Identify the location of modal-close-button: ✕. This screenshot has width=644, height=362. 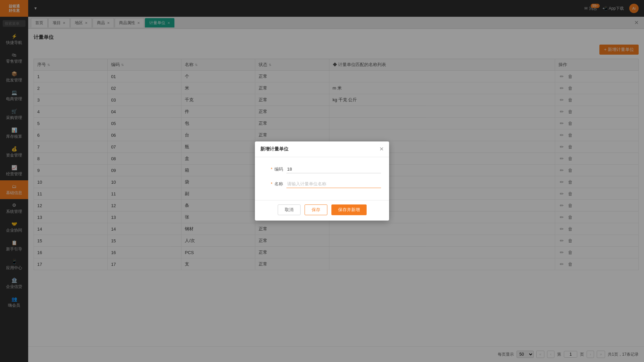
(382, 149).